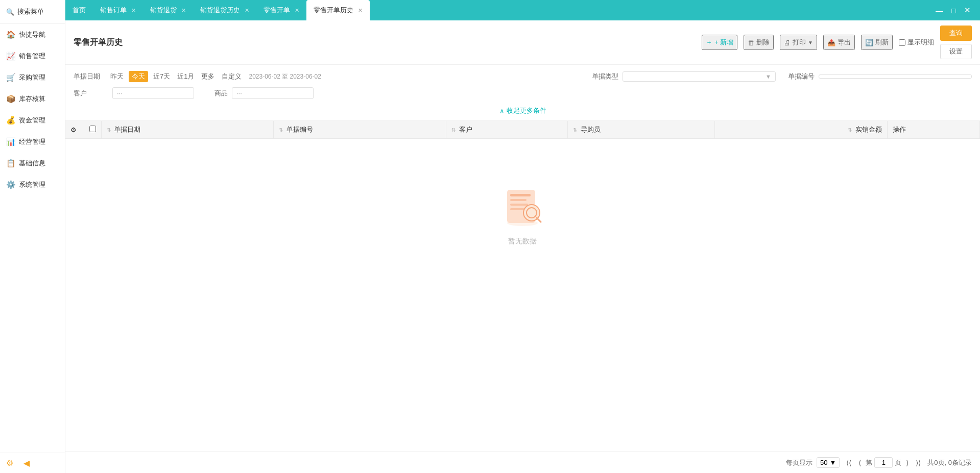 The width and height of the screenshot is (980, 473). I want to click on sales-icon: 📈, so click(11, 56).